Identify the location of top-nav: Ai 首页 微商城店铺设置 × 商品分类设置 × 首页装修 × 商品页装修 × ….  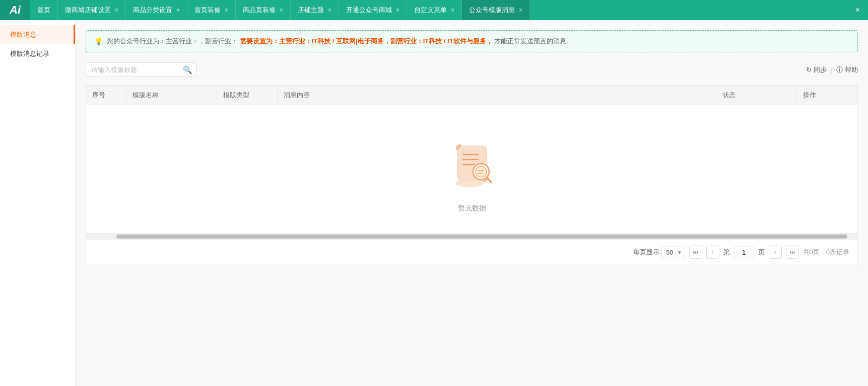
(434, 10).